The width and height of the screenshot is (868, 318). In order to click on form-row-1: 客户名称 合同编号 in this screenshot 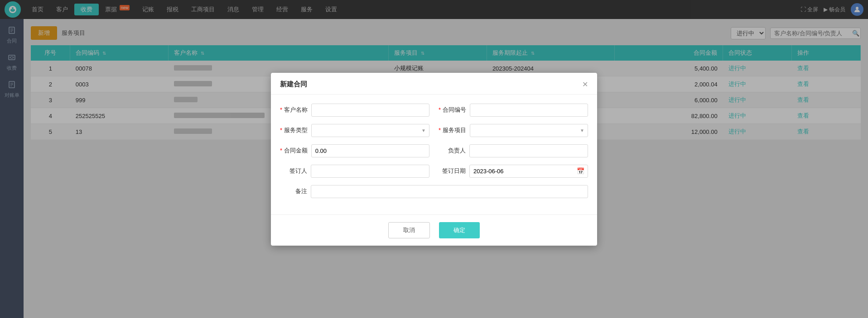, I will do `click(434, 110)`.